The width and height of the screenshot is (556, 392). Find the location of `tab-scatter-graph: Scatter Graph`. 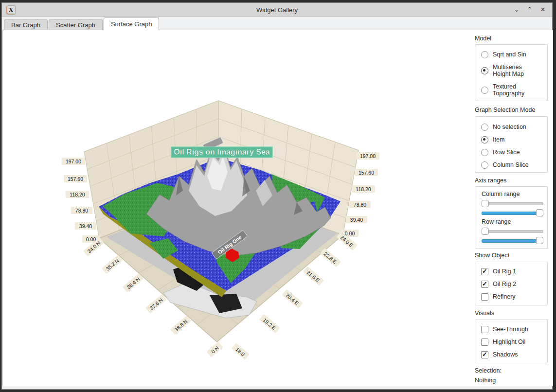

tab-scatter-graph: Scatter Graph is located at coordinates (76, 25).